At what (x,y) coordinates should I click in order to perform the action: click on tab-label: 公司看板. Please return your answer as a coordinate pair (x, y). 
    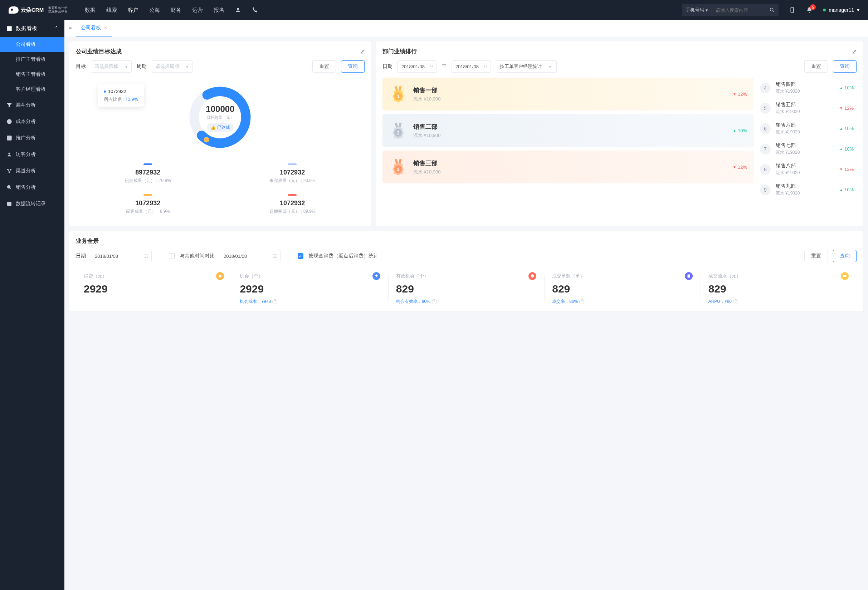
    Looking at the image, I should click on (91, 28).